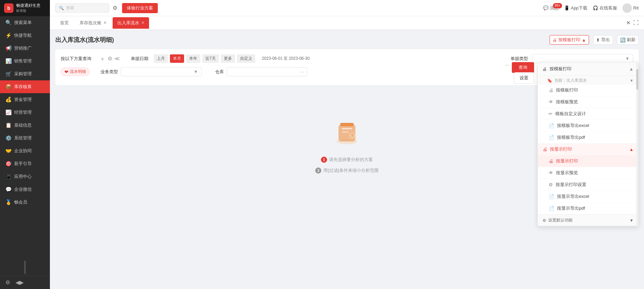 The width and height of the screenshot is (644, 289). Describe the element at coordinates (591, 8) in the screenshot. I see `topbar-right: 💬 消息 99+ 📱 App下载 🎧 在线客服 Rit` at that location.